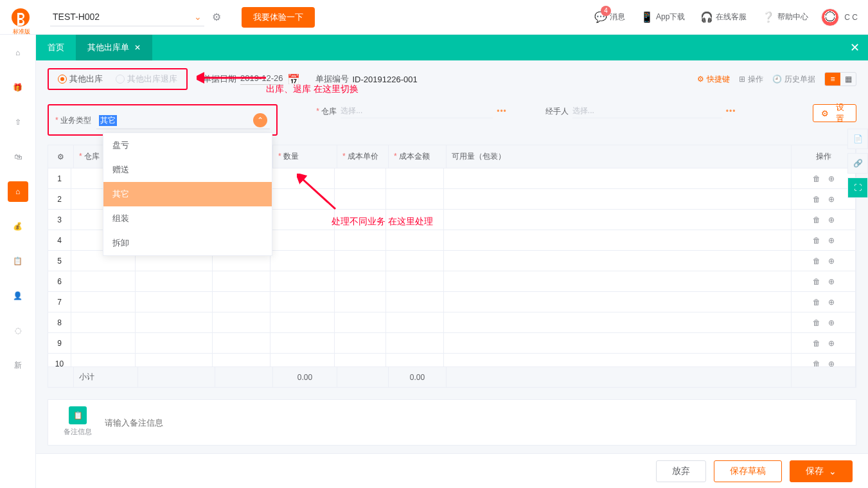 This screenshot has width=868, height=488. Describe the element at coordinates (18, 330) in the screenshot. I see `rail-sync: ◌` at that location.